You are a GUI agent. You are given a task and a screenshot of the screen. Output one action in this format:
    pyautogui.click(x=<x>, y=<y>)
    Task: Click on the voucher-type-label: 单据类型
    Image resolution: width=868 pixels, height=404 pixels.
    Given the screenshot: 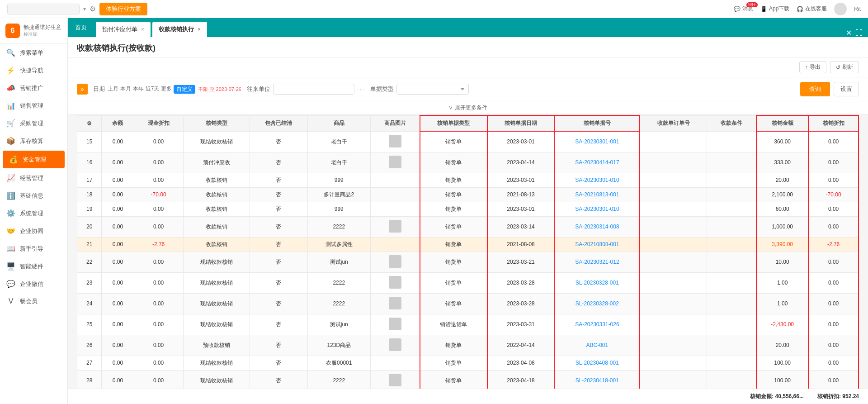 What is the action you would take?
    pyautogui.click(x=382, y=89)
    